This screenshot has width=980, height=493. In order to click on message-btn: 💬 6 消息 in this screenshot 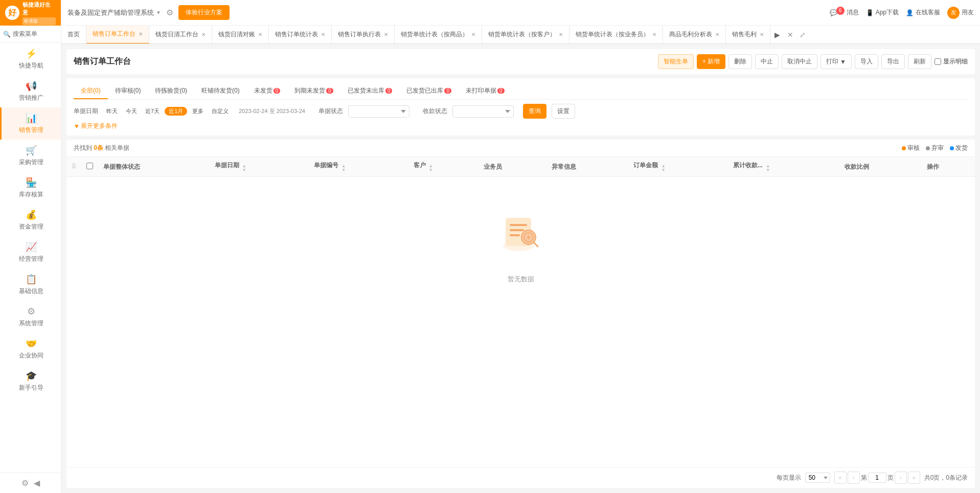, I will do `click(845, 12)`.